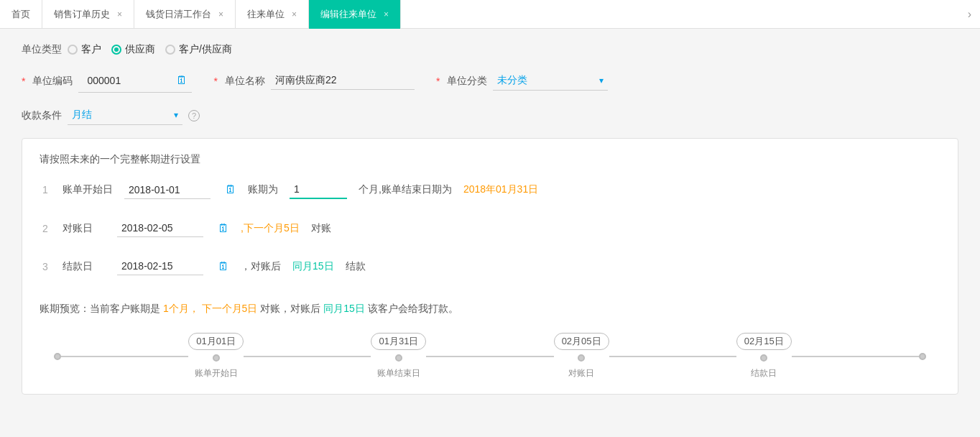 The height and width of the screenshot is (437, 980). What do you see at coordinates (88, 14) in the screenshot?
I see `tab-sales-history: 销售订单历史 ×` at bounding box center [88, 14].